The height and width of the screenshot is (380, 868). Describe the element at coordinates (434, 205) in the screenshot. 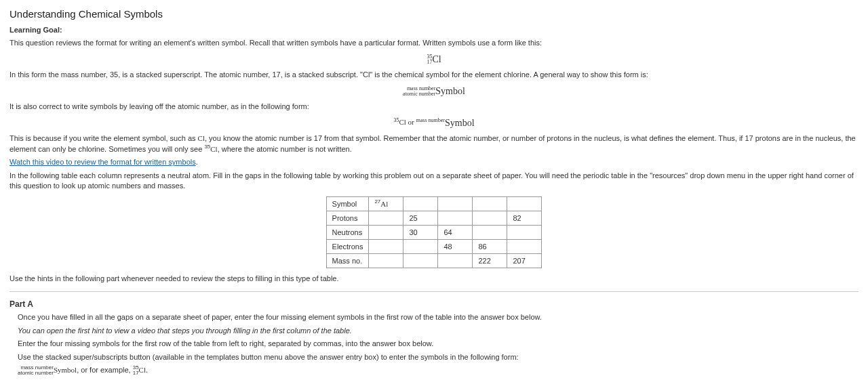

I see `table-row: Symbol 27Al` at that location.